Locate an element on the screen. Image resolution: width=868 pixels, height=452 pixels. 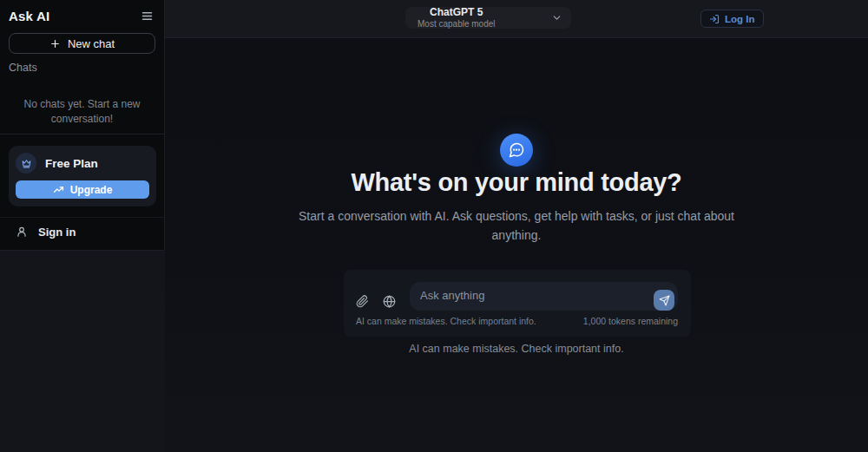
log-in-icon is located at coordinates (714, 19).